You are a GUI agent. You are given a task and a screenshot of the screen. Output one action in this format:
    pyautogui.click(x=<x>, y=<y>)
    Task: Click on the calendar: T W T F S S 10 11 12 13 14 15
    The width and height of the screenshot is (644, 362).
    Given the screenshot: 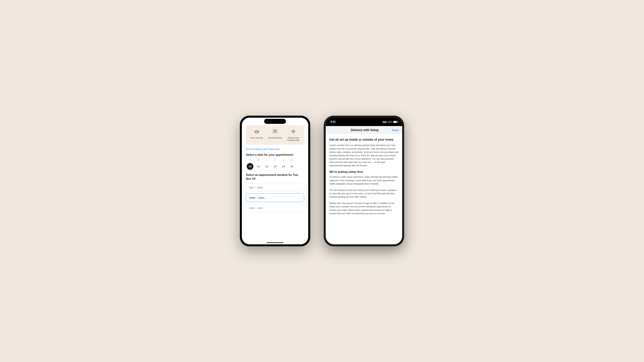 What is the action you would take?
    pyautogui.click(x=275, y=165)
    